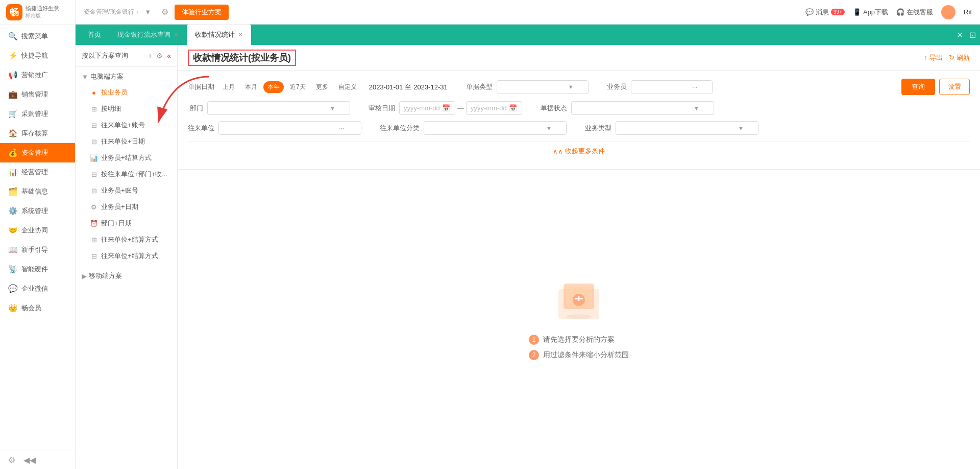  I want to click on scheme-item-partner-settlement2: ⊟ 往来单位+结算方式, so click(127, 256).